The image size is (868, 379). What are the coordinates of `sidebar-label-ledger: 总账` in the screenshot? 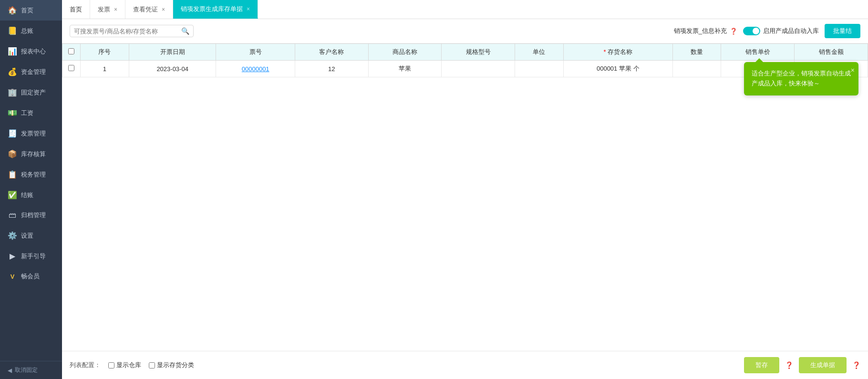 It's located at (27, 31).